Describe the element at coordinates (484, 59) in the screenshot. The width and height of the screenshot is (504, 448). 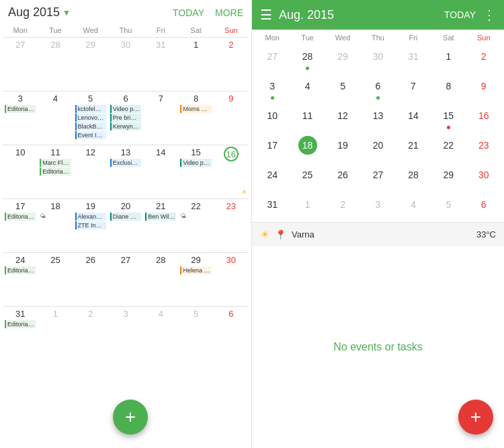
I see `right-day-2: 2` at that location.